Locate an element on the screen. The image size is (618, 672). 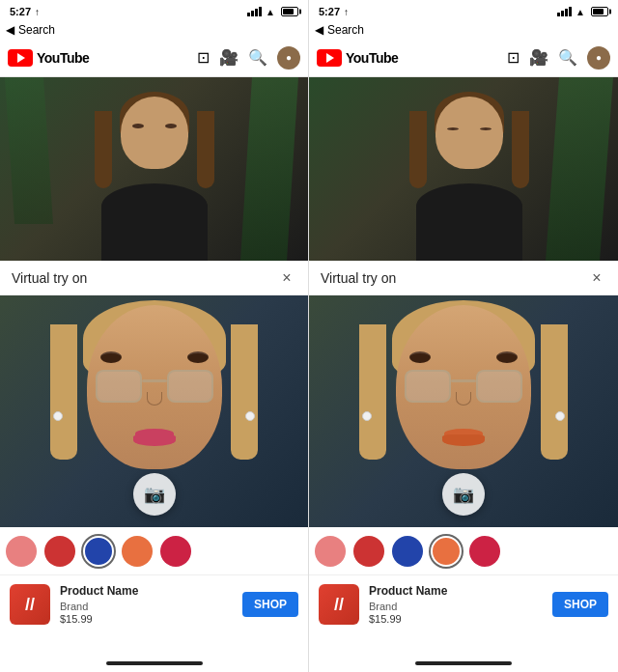
bg-plant-right is located at coordinates (579, 169).